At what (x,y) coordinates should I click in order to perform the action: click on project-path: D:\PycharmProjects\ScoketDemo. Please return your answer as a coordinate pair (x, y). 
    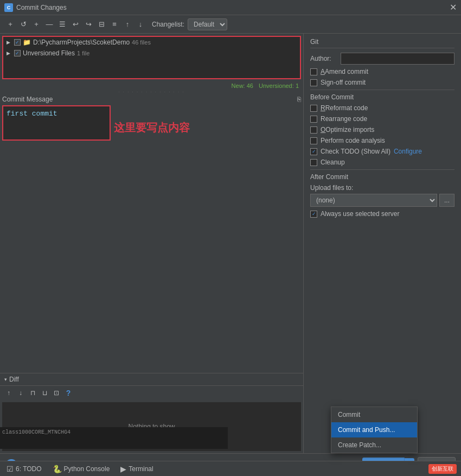
    Looking at the image, I should click on (81, 42).